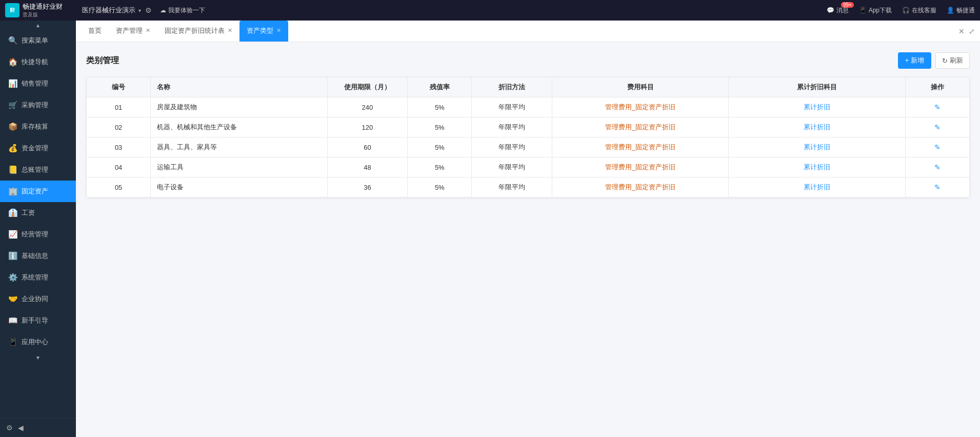 This screenshot has width=980, height=437. What do you see at coordinates (195, 31) in the screenshot?
I see `tab-depreciation-label: 固定资产折旧统计表` at bounding box center [195, 31].